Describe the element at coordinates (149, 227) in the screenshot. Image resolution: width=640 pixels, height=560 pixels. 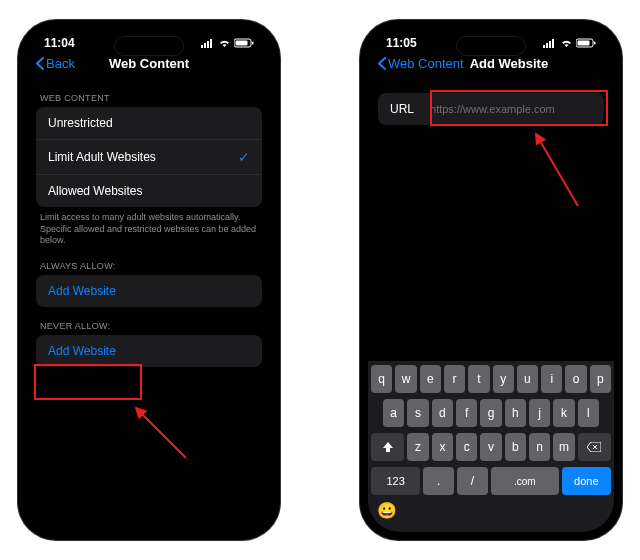
I see `section-footer: Limit access to many adult websites auto…` at that location.